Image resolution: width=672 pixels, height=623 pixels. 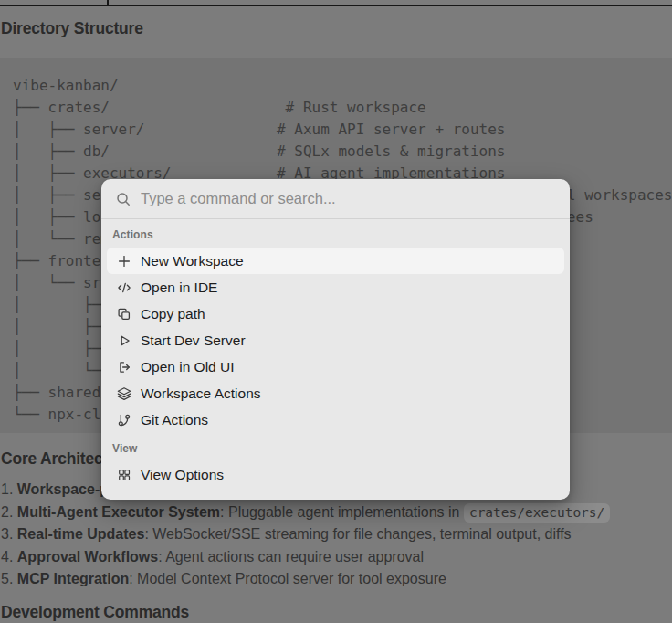 I want to click on list-item-text: : WebSocket/SSE streaming for file chang…, so click(x=358, y=533).